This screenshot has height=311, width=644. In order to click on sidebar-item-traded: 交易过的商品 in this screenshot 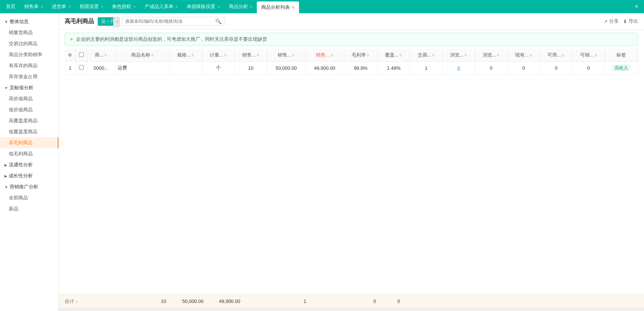, I will do `click(29, 44)`.